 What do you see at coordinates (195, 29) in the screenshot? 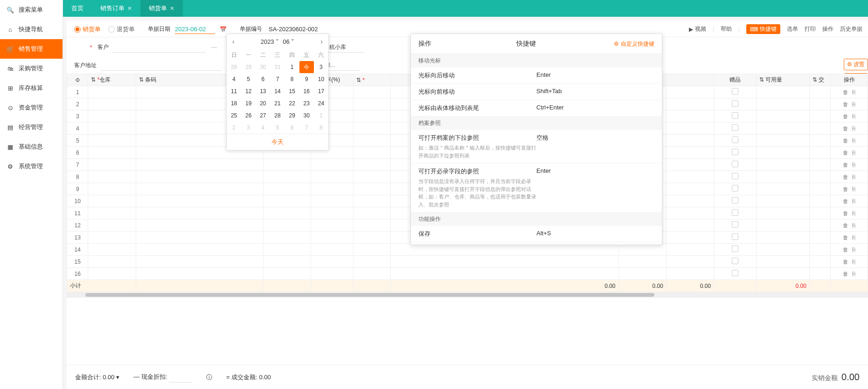
I see `date-input` at bounding box center [195, 29].